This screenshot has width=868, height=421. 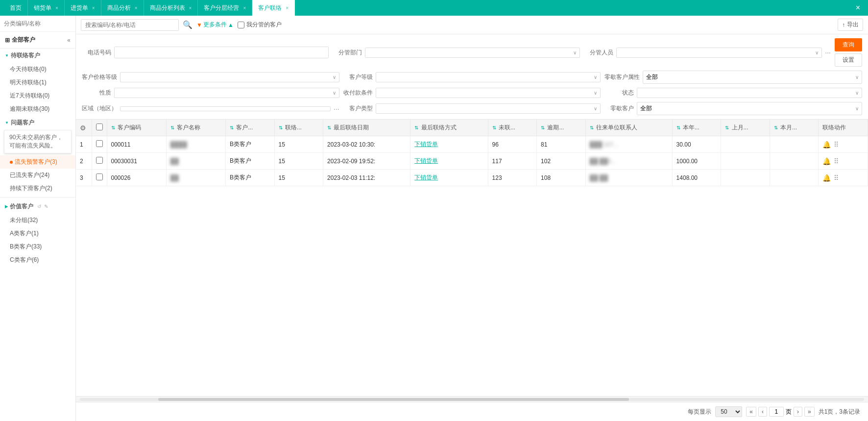 What do you see at coordinates (337, 109) in the screenshot?
I see `region-more-button: ···` at bounding box center [337, 109].